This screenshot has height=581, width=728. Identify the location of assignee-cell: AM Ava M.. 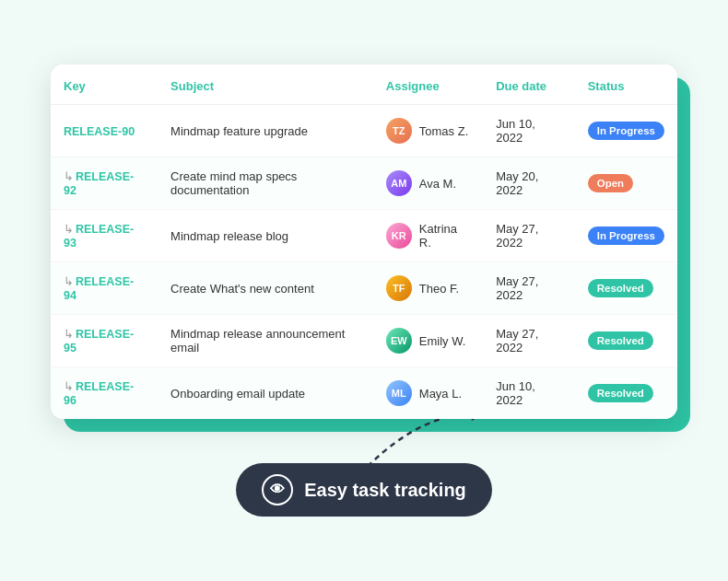
(428, 183).